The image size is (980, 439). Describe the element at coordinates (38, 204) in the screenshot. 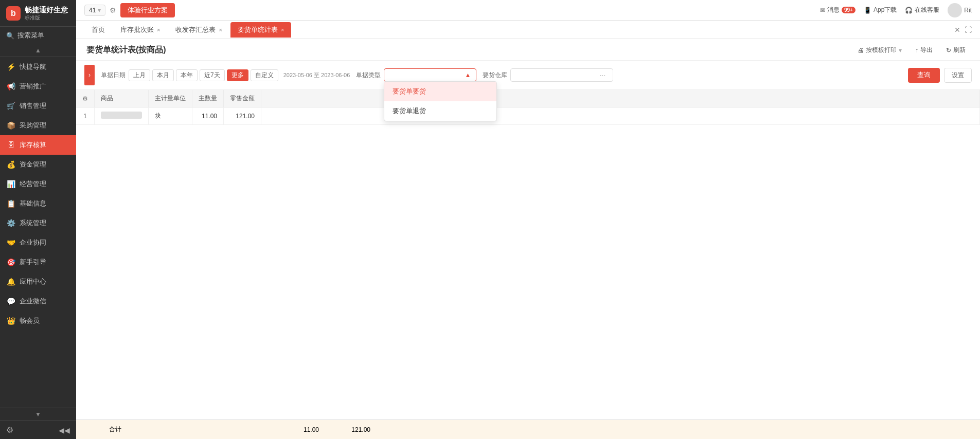

I see `sidebar-item-basic: 📋 基础信息` at that location.